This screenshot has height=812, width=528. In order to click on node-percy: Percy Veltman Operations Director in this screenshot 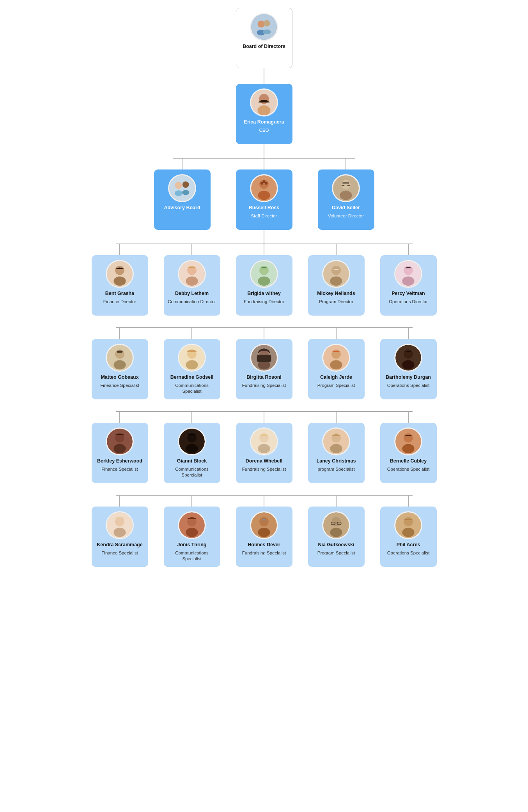, I will do `click(408, 285)`.